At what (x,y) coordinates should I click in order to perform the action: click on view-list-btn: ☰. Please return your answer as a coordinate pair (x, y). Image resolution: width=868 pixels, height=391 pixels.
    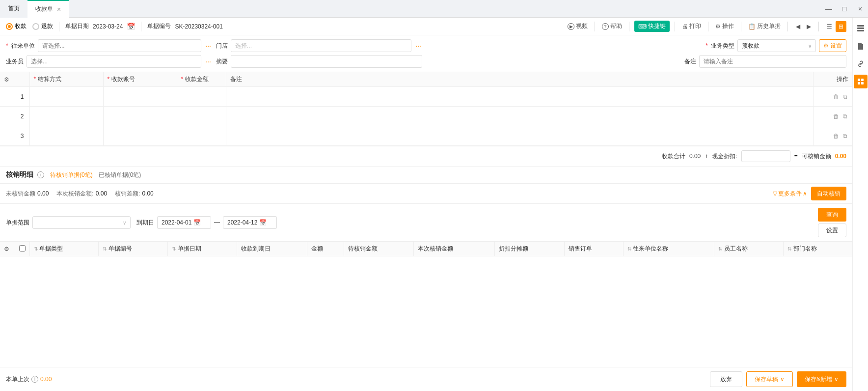
    Looking at the image, I should click on (829, 27).